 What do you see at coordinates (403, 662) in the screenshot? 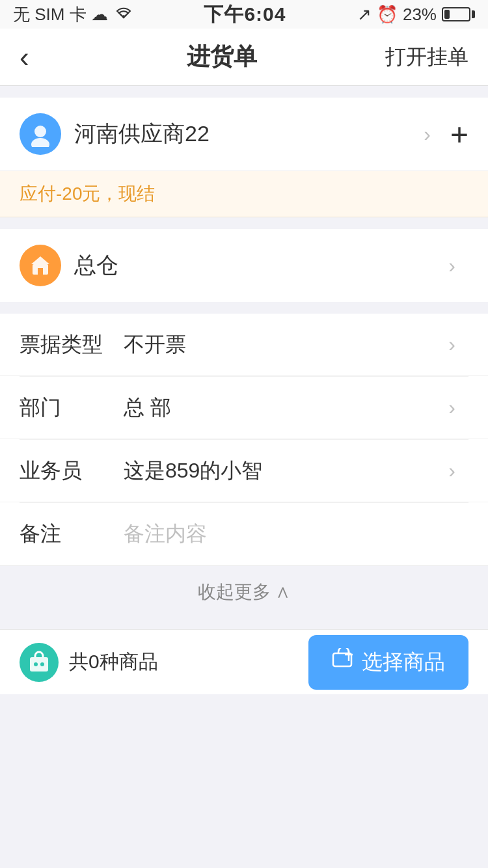
I see `select-button-label: 选择商品` at bounding box center [403, 662].